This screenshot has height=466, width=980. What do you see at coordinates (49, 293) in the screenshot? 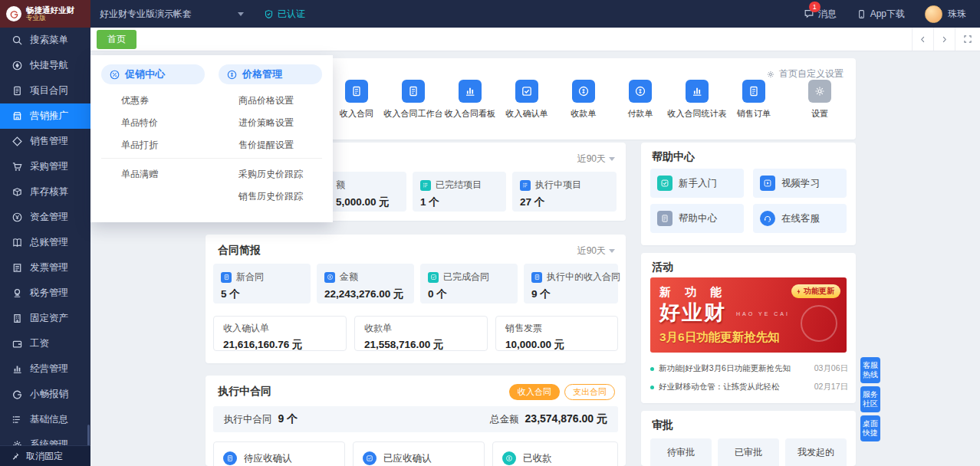
I see `sidebar-item-label: 税务管理` at bounding box center [49, 293].